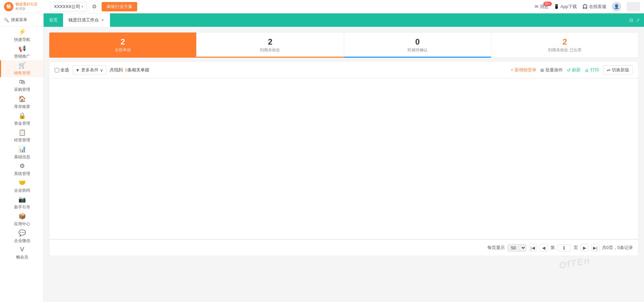 The height and width of the screenshot is (302, 644). What do you see at coordinates (21, 136) in the screenshot?
I see `sidebar-item-operation: 📋 经营管理` at bounding box center [21, 136].